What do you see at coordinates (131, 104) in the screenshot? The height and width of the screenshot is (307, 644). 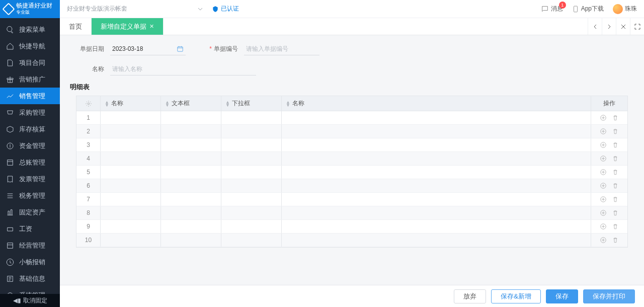 I see `col-name1: ▲▼名称` at bounding box center [131, 104].